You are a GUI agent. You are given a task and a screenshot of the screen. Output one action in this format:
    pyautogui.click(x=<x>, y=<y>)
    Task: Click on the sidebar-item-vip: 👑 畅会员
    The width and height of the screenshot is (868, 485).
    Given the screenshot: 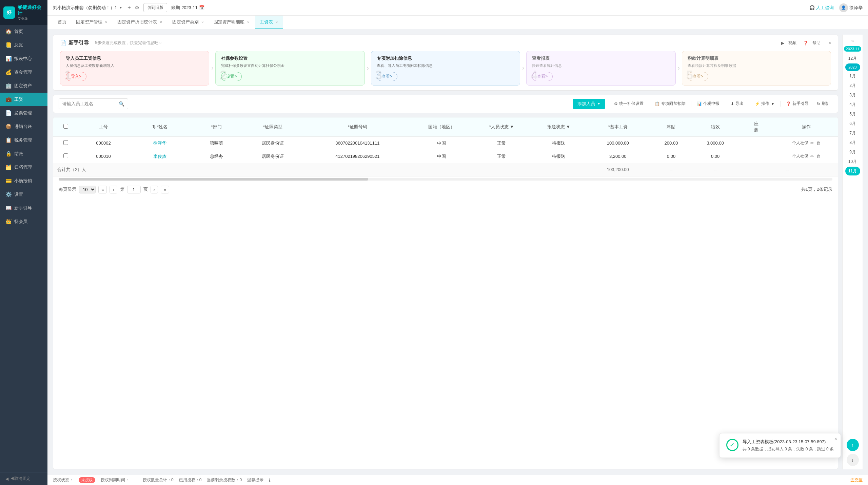 What is the action you would take?
    pyautogui.click(x=24, y=222)
    